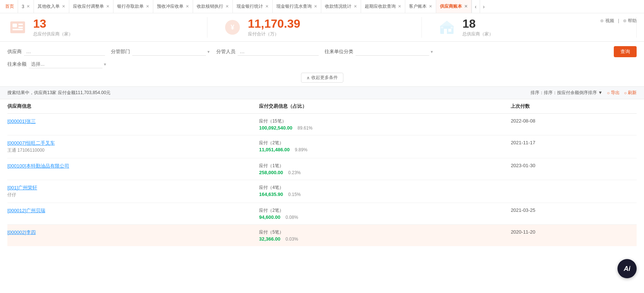 Image resolution: width=644 pixels, height=293 pixels. Describe the element at coordinates (270, 239) in the screenshot. I see `tx-amount-6: 32,366.00` at that location.